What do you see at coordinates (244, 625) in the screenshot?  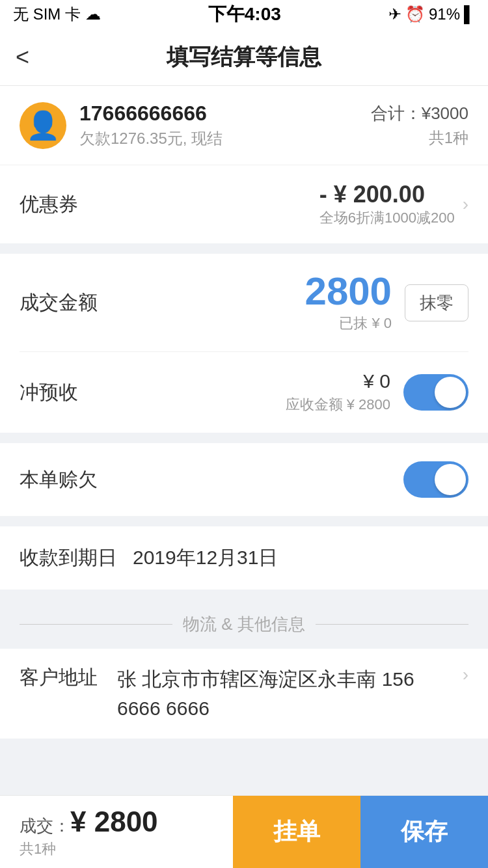 I see `logistics-divider: 物流 & 其他信息` at bounding box center [244, 625].